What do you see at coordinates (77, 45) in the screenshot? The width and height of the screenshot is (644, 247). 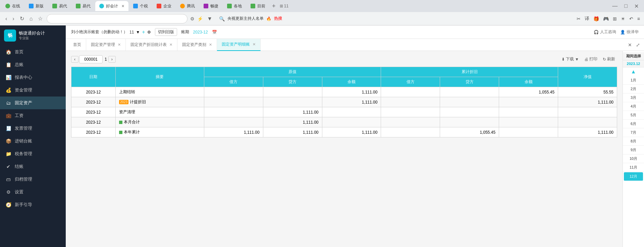 I see `tab-home: 首页` at bounding box center [77, 45].